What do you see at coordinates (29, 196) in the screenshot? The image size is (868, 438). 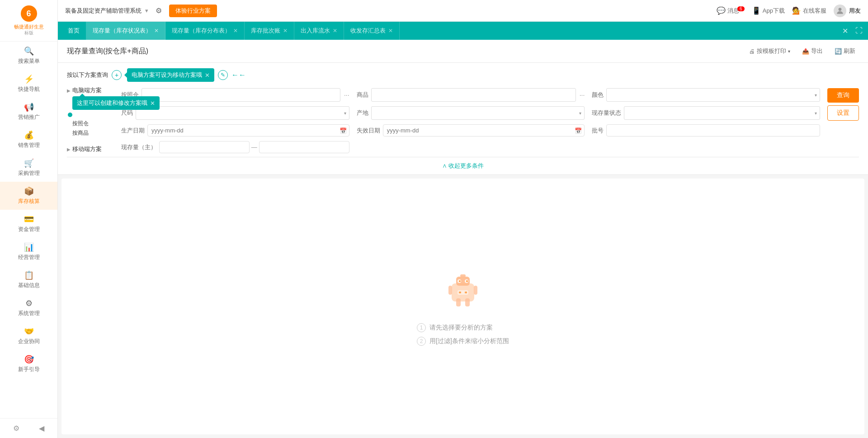 I see `sidebar-item-inventory: 📦 库存核算` at bounding box center [29, 196].